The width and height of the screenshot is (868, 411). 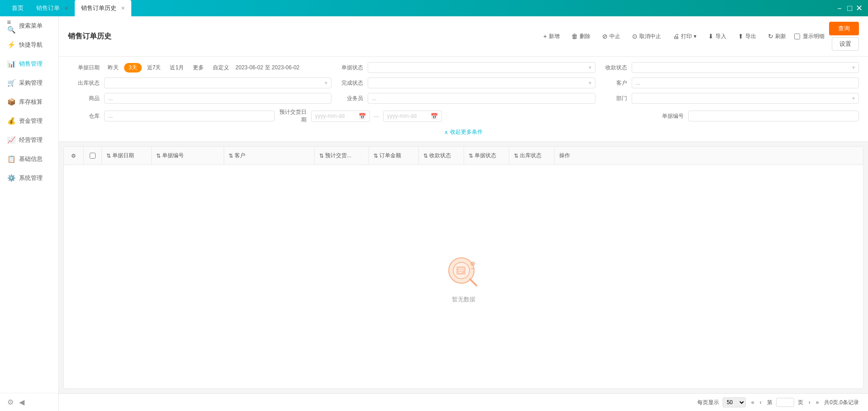 What do you see at coordinates (777, 36) in the screenshot?
I see `refresh-button: ↻ 刷新` at bounding box center [777, 36].